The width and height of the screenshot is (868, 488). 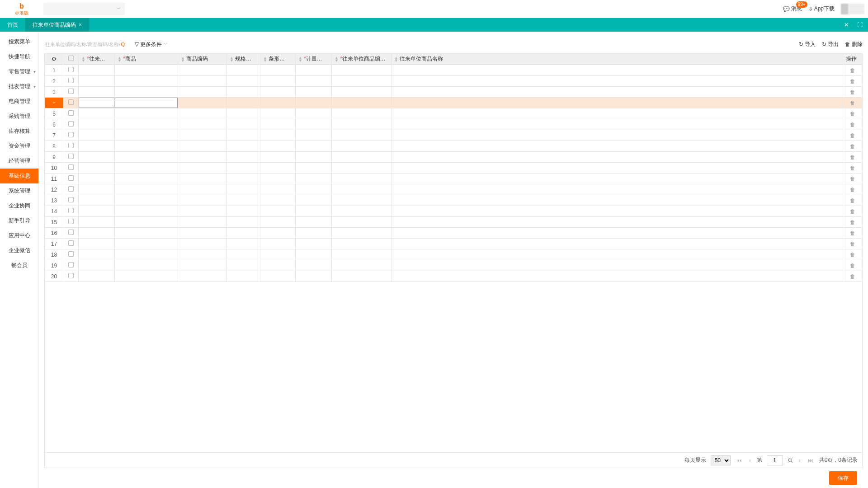 I want to click on sidebar-item: 批发管理▾, so click(x=19, y=87).